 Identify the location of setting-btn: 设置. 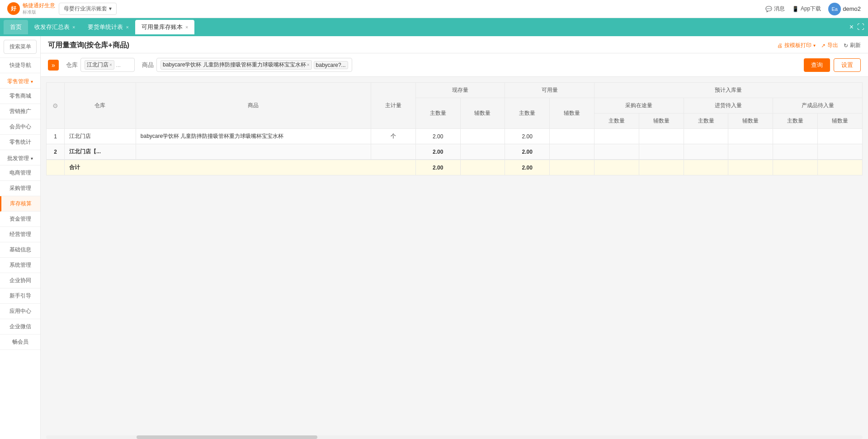
(847, 65).